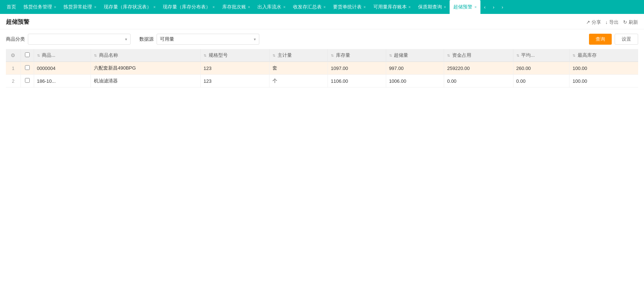 The height and width of the screenshot is (293, 644). I want to click on export-icon: ↓, so click(607, 22).